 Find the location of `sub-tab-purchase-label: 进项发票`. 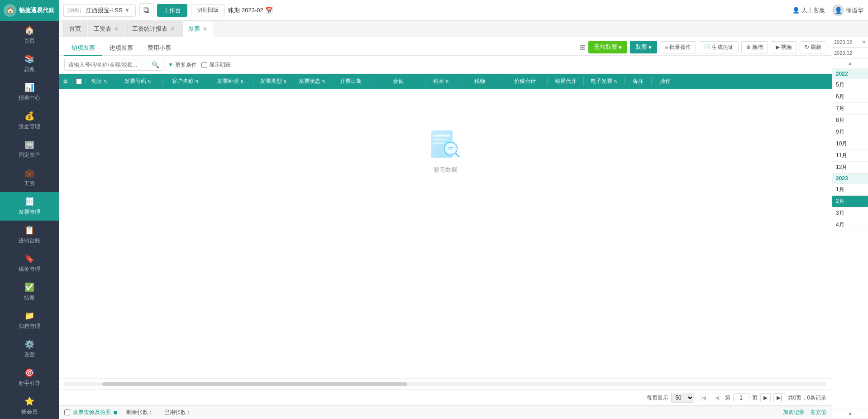

sub-tab-purchase-label: 进项发票 is located at coordinates (121, 48).